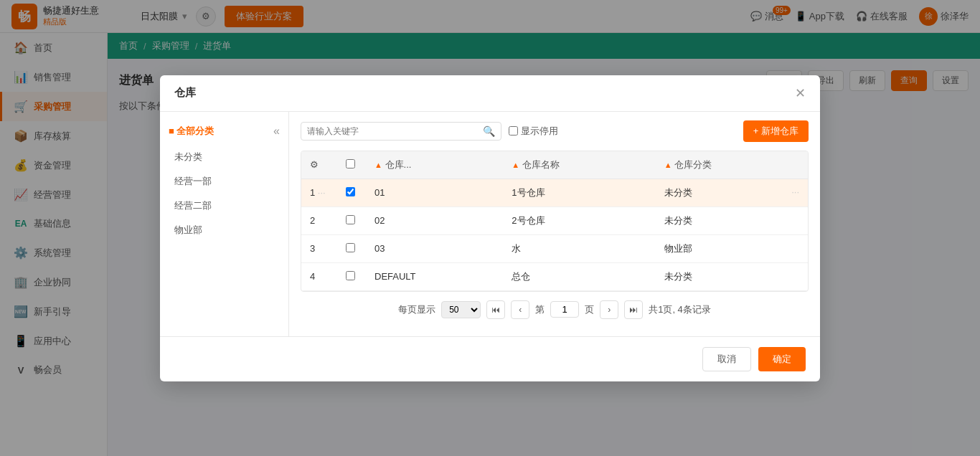 The height and width of the screenshot is (456, 980). Describe the element at coordinates (609, 310) in the screenshot. I see `next-page-button: ›` at that location.